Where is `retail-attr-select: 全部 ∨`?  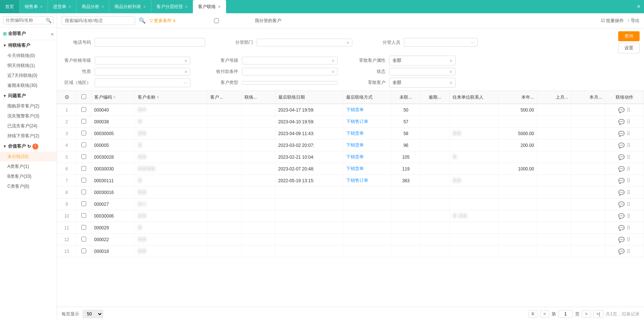 retail-attr-select: 全部 ∨ is located at coordinates (422, 60).